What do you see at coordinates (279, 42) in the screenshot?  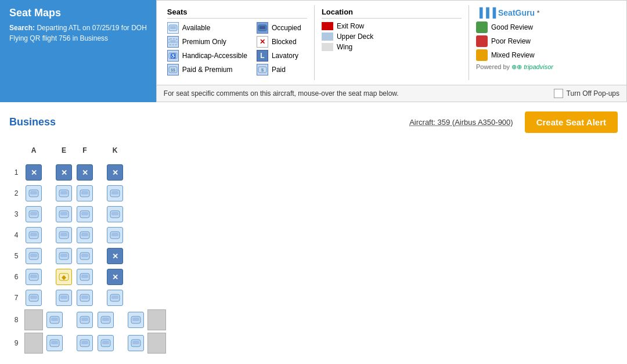 I see `legend-blocked: ✕ Blocked` at bounding box center [279, 42].